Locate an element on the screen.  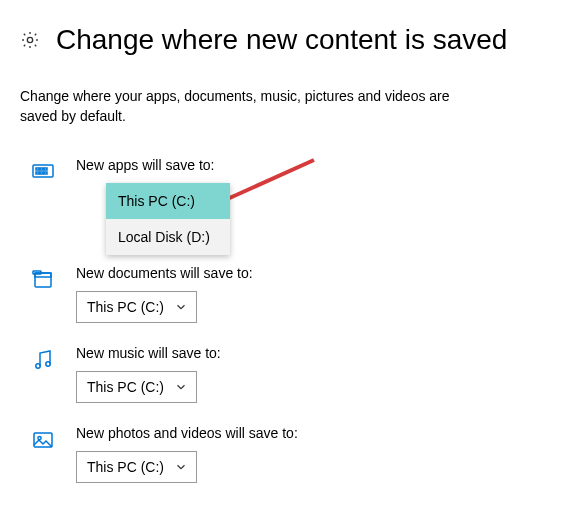
music-label: New music will save to: is located at coordinates (324, 353).